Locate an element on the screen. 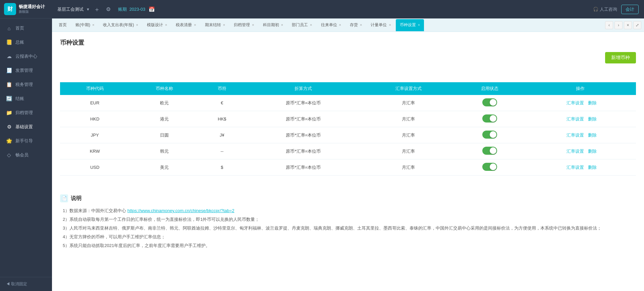 This screenshot has width=644, height=291. add-project-btn: ＋ is located at coordinates (97, 9).